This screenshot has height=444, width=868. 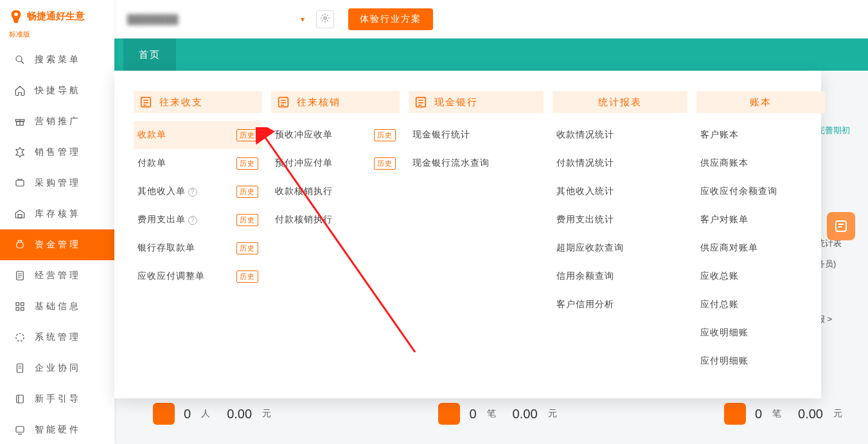 What do you see at coordinates (58, 430) in the screenshot?
I see `sidebar-item-label: 智能硬件` at bounding box center [58, 430].